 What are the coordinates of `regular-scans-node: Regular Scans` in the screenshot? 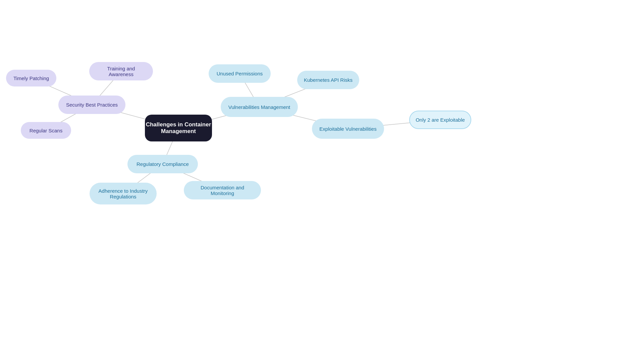 It's located at (46, 130).